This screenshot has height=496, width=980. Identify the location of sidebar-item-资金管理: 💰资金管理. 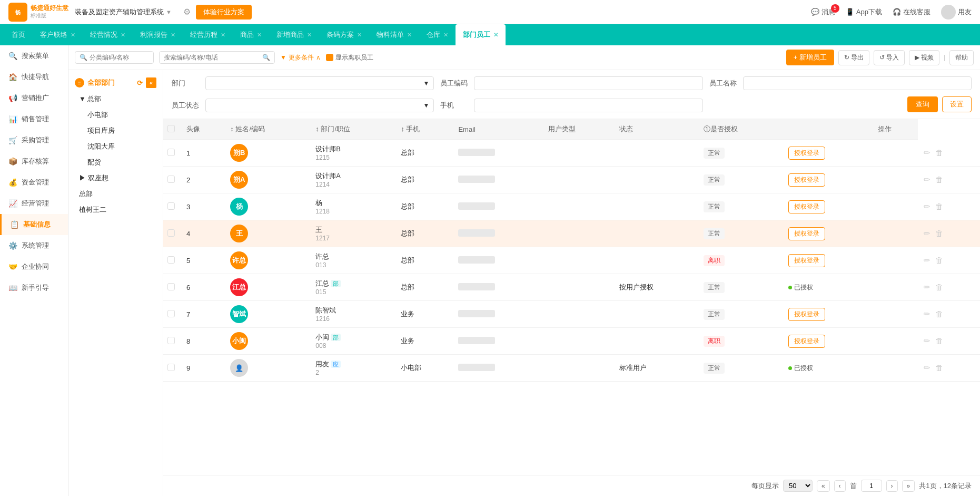
(34, 182).